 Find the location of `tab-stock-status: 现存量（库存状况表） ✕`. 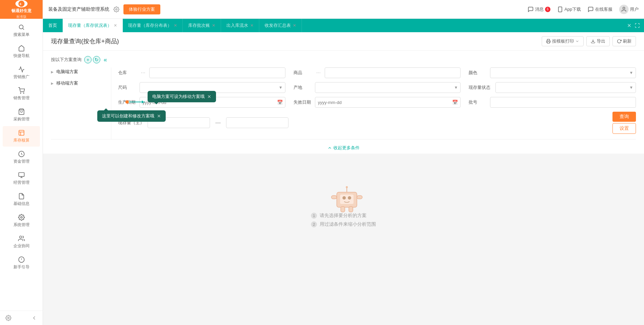

tab-stock-status: 现存量（库存状况表） ✕ is located at coordinates (93, 25).